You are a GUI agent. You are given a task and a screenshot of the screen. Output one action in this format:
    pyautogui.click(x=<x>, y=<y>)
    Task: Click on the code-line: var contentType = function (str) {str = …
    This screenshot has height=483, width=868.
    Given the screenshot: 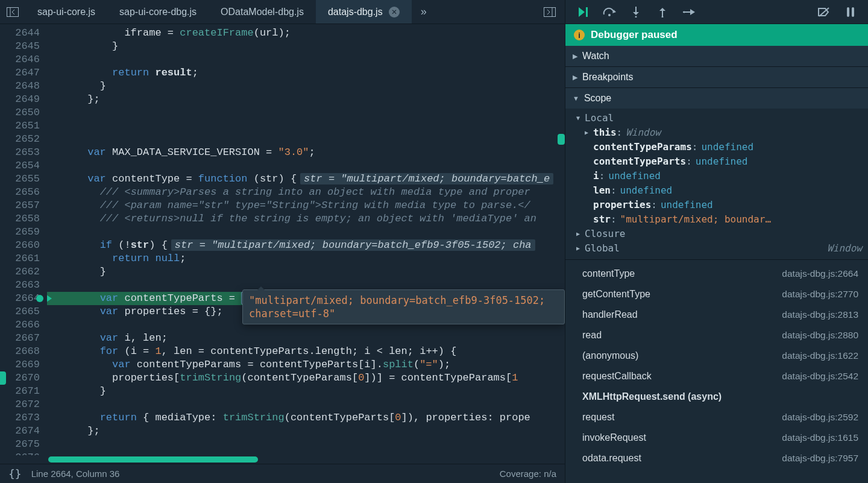 What is the action you would take?
    pyautogui.click(x=306, y=179)
    